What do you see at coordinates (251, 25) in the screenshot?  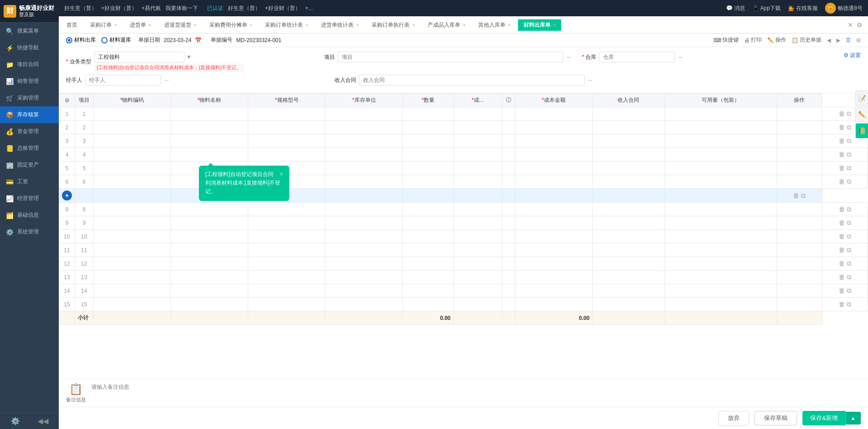 I see `tab-close-4: ×` at bounding box center [251, 25].